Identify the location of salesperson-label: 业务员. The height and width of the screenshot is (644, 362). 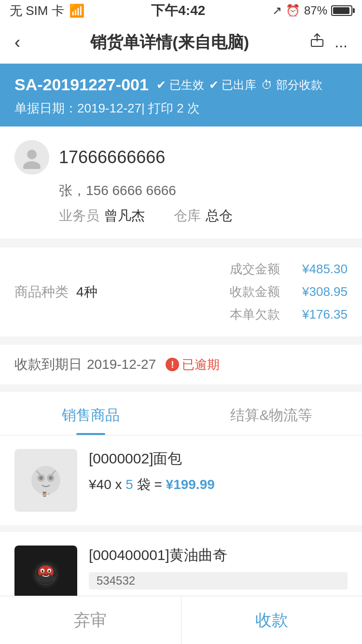
(79, 216).